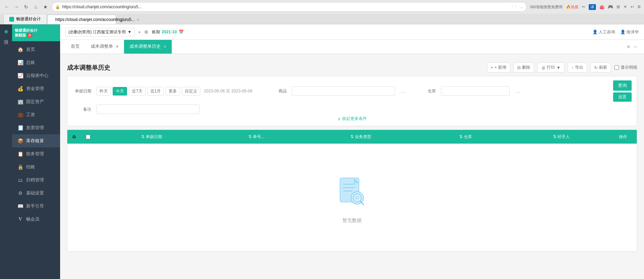  Describe the element at coordinates (403, 91) in the screenshot. I see `goods-filter-dots: ...` at that location.